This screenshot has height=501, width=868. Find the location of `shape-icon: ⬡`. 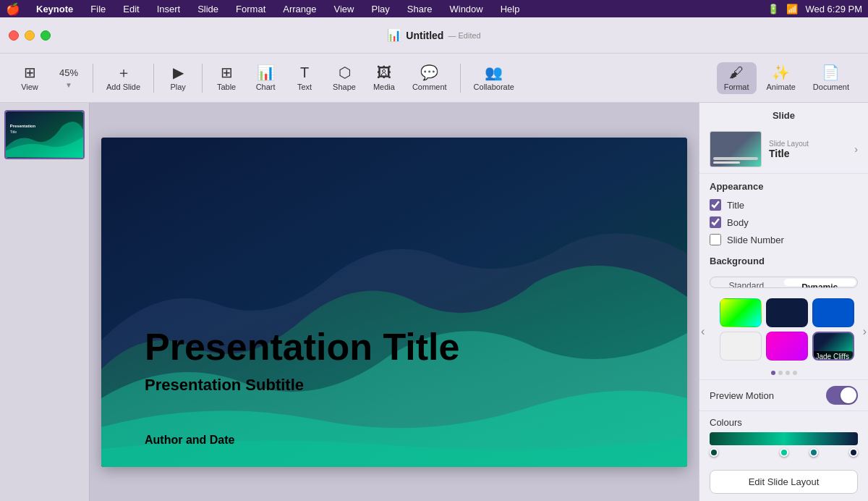

shape-icon: ⬡ is located at coordinates (344, 72).